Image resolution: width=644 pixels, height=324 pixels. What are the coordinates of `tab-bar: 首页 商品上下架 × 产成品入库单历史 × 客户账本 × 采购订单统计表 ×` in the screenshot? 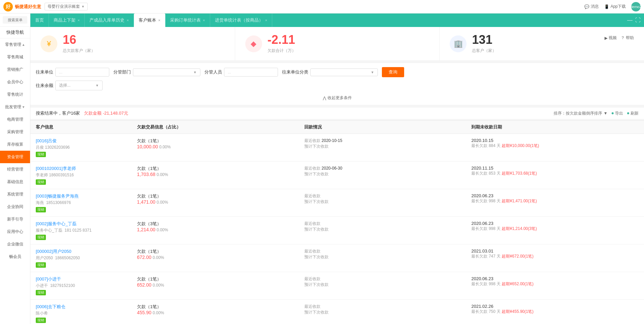 It's located at (337, 20).